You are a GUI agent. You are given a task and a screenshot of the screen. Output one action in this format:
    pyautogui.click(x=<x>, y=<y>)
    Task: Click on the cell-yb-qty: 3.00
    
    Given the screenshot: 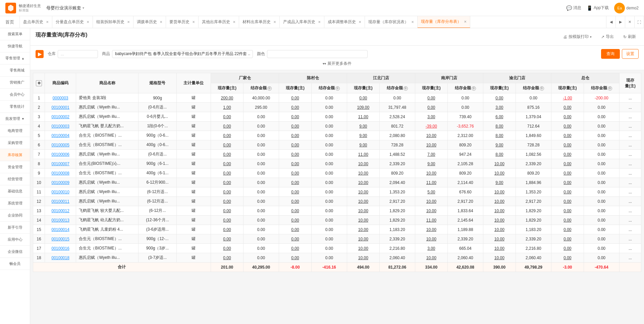 What is the action you would take?
    pyautogui.click(x=499, y=107)
    